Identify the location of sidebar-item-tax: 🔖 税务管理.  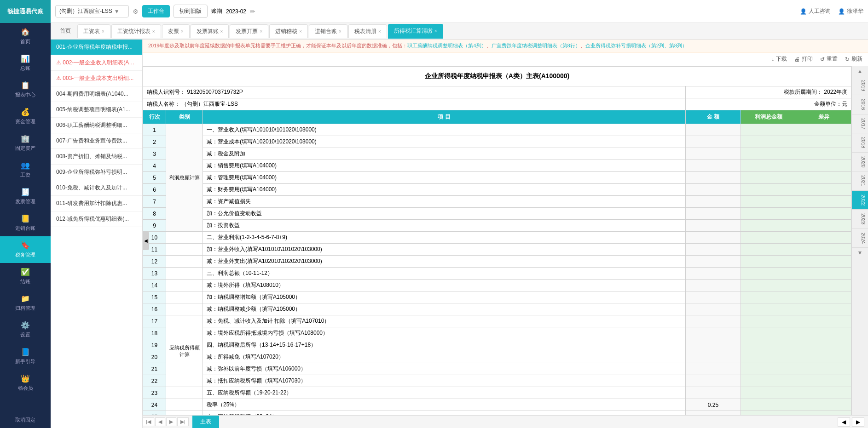
(25, 250).